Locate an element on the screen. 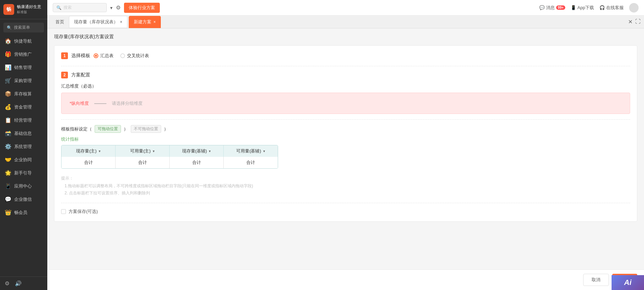 The height and width of the screenshot is (290, 644). sidebar-item-system: ⚙️ 系统管理 is located at coordinates (24, 147).